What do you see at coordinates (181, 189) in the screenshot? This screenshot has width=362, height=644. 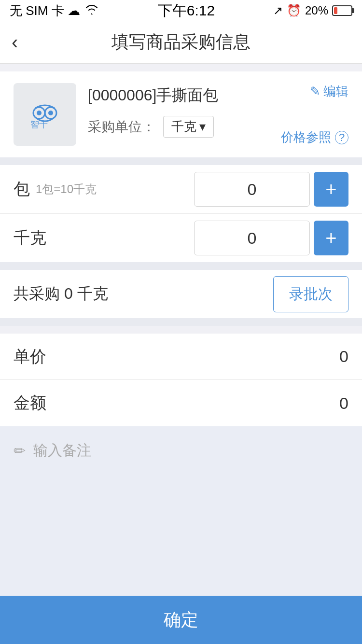 I see `bag-input-section: 包 1包=10千克 0 +` at bounding box center [181, 189].